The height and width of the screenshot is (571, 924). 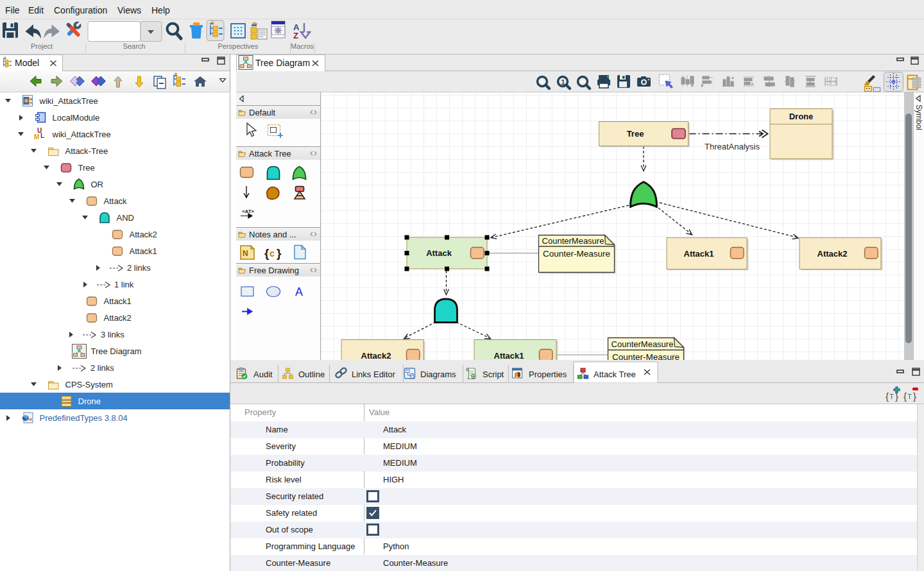 I want to click on svg-text: OR, so click(x=98, y=185).